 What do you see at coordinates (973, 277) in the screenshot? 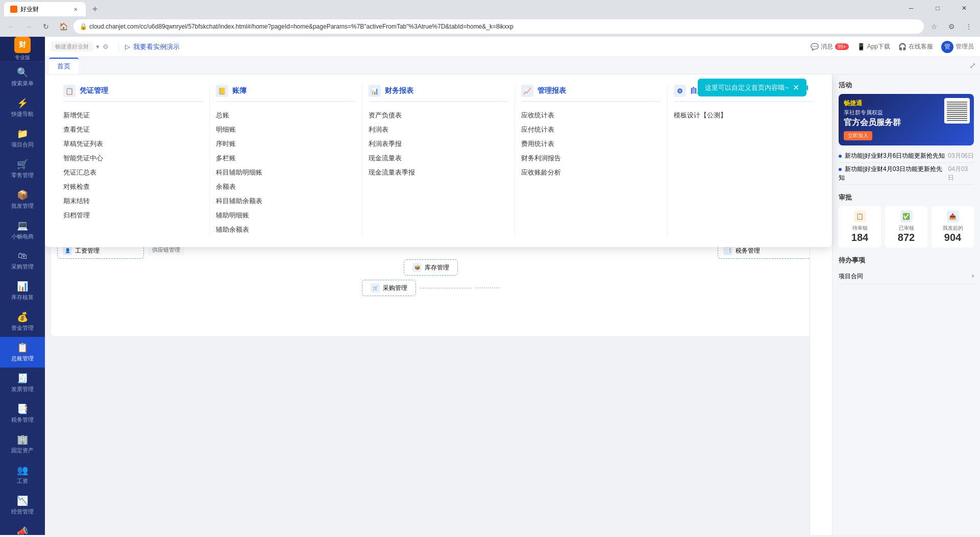
I see `todo-arrow-icon: ›` at bounding box center [973, 277].